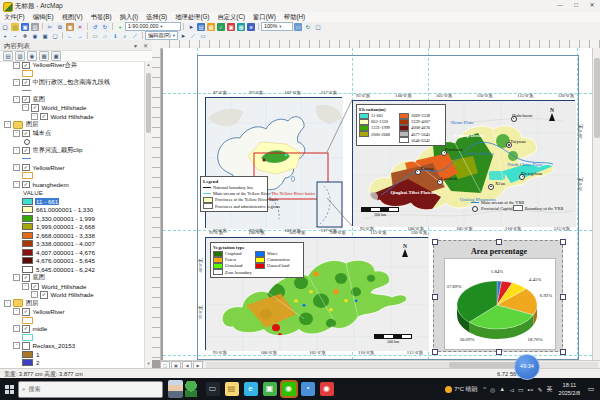  Describe the element at coordinates (484, 389) in the screenshot. I see `chevron-up-icon: ^` at that location.